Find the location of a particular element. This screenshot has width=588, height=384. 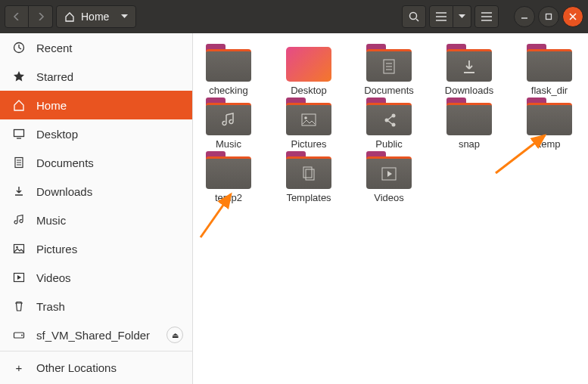

sidebar-item-sf-vm-shared-folder: sf_VM_Shared_Folder⏏ is located at coordinates (96, 335).